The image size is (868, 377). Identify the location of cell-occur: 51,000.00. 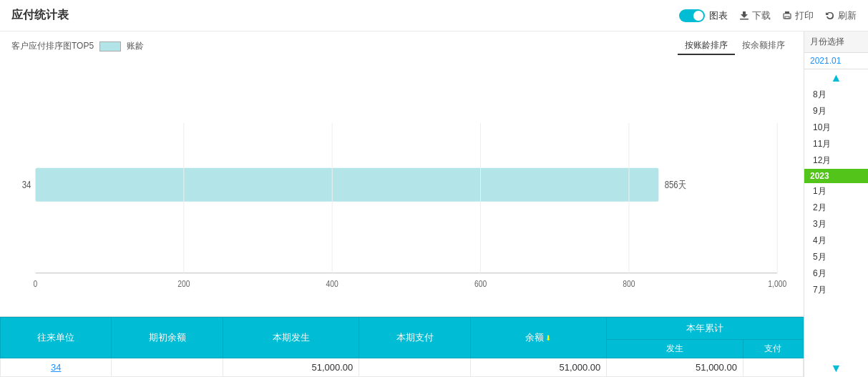
(291, 368).